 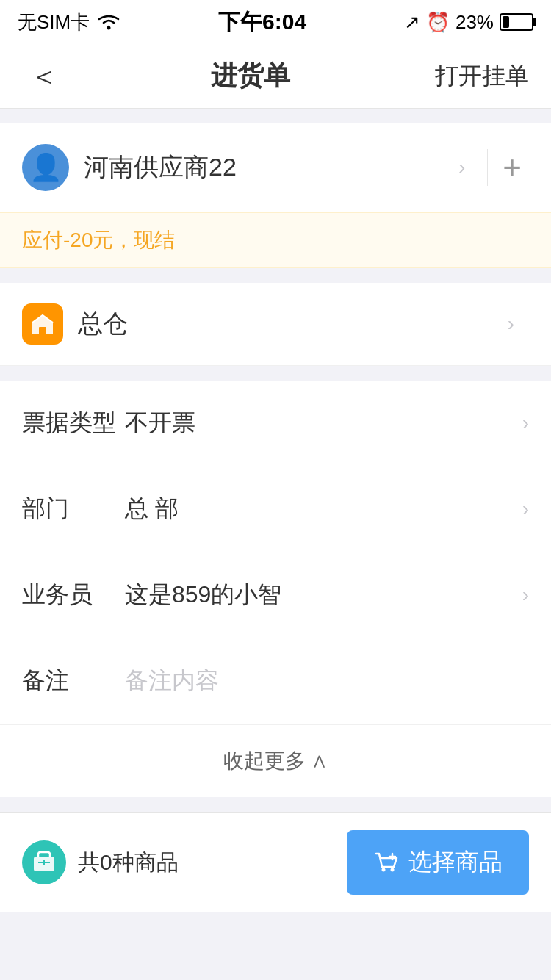 What do you see at coordinates (44, 862) in the screenshot?
I see `product-count-icon` at bounding box center [44, 862].